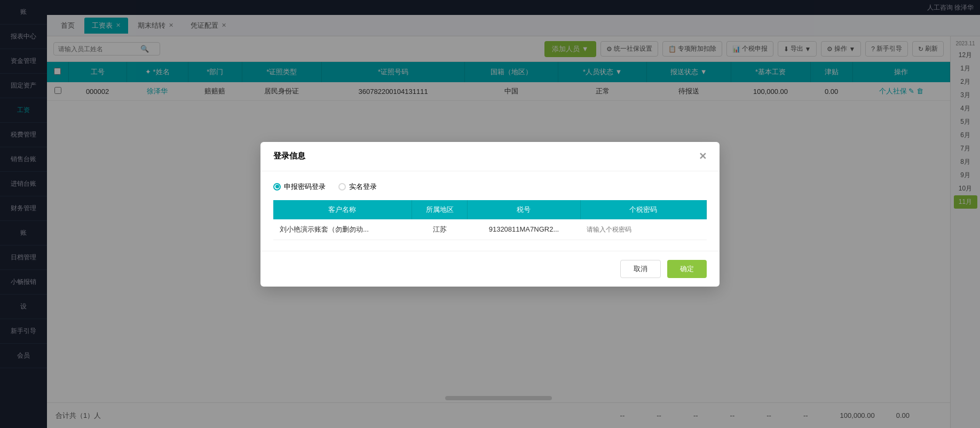  I want to click on modal-cell-taxpwd, so click(643, 229).